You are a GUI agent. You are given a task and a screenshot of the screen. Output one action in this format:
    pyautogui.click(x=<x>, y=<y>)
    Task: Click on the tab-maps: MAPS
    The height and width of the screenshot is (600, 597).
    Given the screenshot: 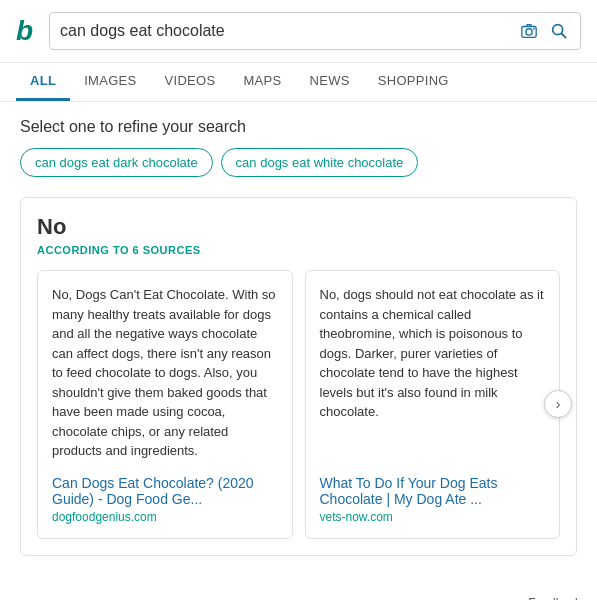 What is the action you would take?
    pyautogui.click(x=262, y=82)
    